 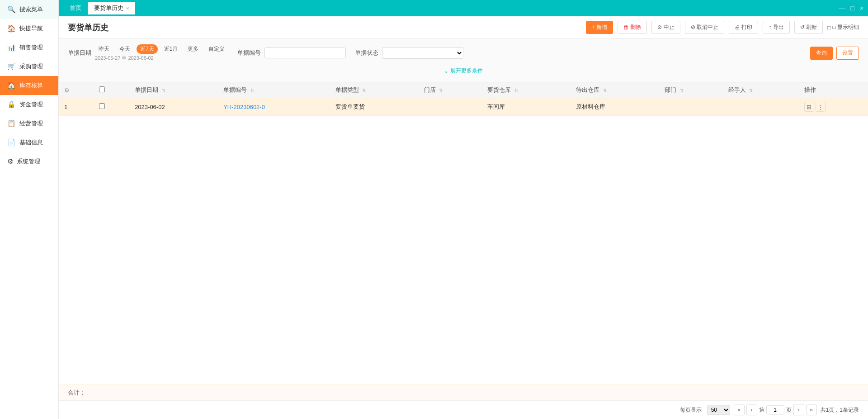 I want to click on handler-col-label: 经手人, so click(x=737, y=90).